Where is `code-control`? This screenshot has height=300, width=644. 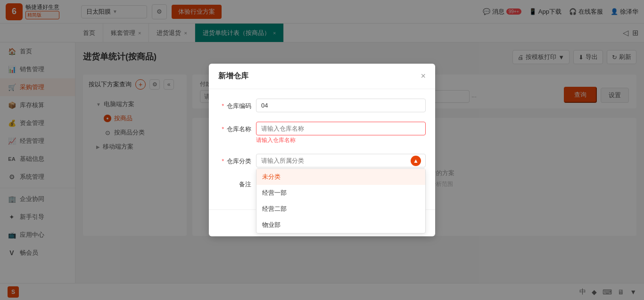
code-control is located at coordinates (341, 106).